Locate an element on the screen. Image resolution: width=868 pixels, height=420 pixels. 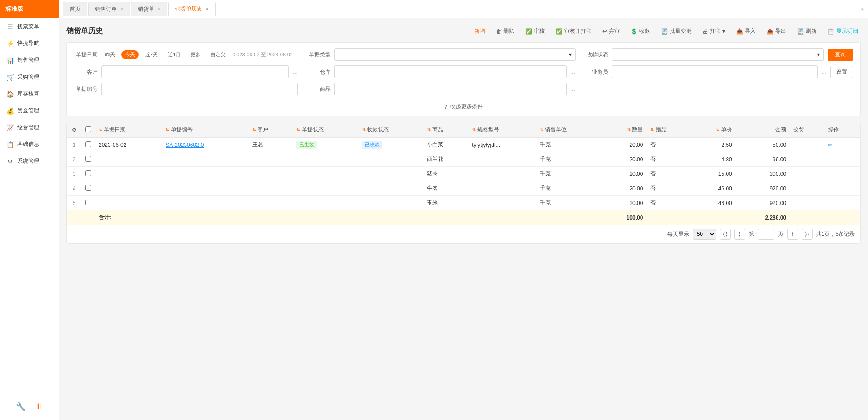
summary-price-empty is located at coordinates (713, 218).